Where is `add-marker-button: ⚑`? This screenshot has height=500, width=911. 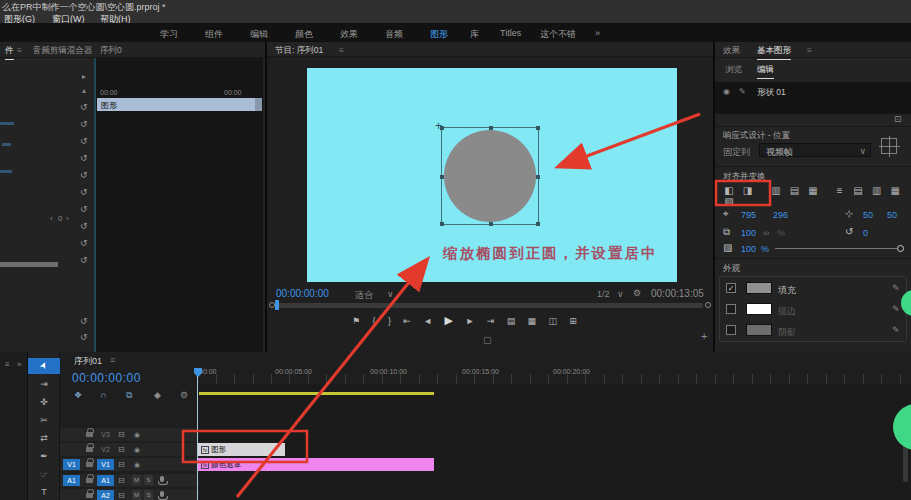
add-marker-button: ⚑ is located at coordinates (356, 321).